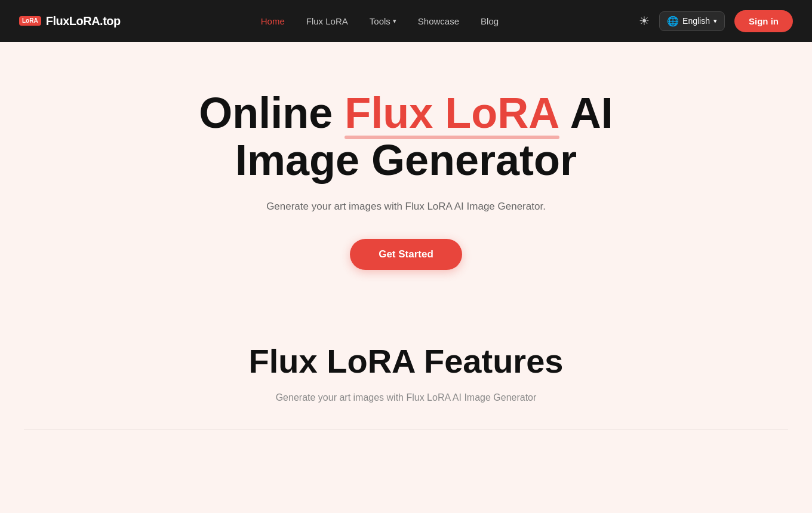 The image size is (812, 513). What do you see at coordinates (406, 254) in the screenshot?
I see `get-started-button: Get Started` at bounding box center [406, 254].